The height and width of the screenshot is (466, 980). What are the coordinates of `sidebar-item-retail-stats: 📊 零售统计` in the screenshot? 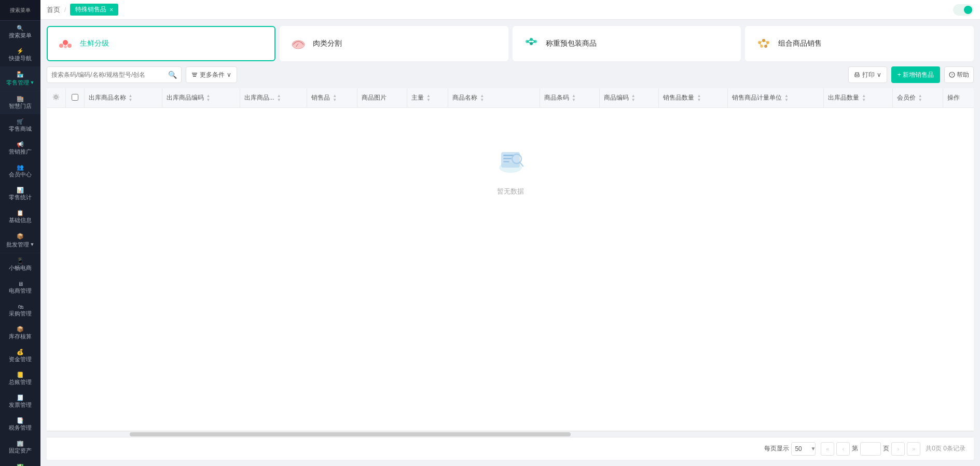 It's located at (20, 194).